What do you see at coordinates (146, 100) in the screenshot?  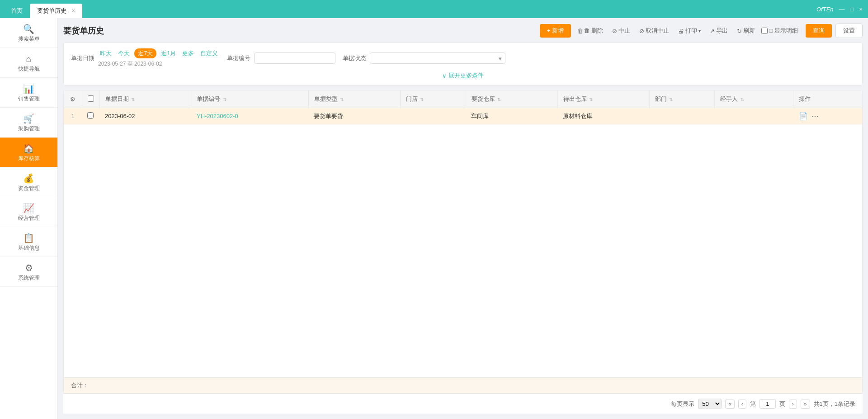 I see `date-column-header: 单据日期 ⇅` at bounding box center [146, 100].